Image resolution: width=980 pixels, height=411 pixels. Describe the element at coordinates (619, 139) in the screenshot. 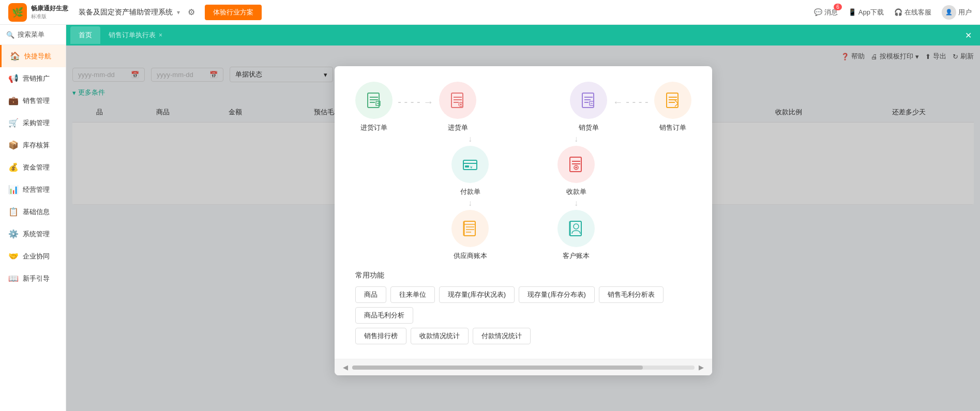

I see `space-arrow2` at that location.